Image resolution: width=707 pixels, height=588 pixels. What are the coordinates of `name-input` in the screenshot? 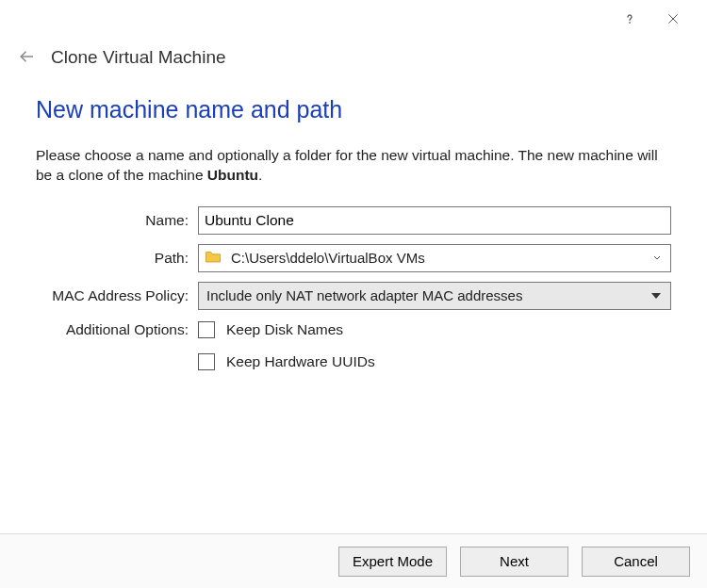 It's located at (435, 220).